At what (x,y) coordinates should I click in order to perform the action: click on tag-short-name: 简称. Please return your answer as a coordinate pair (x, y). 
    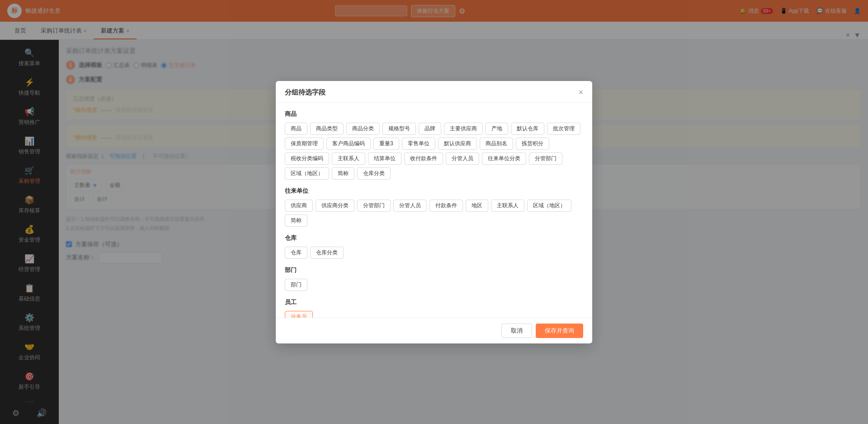
    Looking at the image, I should click on (343, 174).